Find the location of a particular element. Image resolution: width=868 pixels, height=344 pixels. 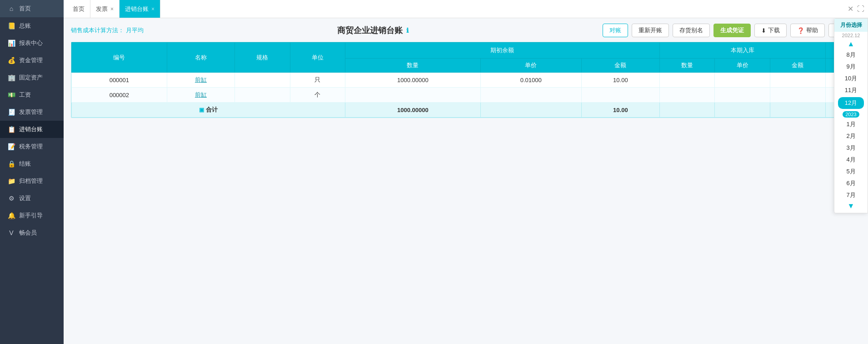

col-group-initial: 期初余额 is located at coordinates (503, 51).